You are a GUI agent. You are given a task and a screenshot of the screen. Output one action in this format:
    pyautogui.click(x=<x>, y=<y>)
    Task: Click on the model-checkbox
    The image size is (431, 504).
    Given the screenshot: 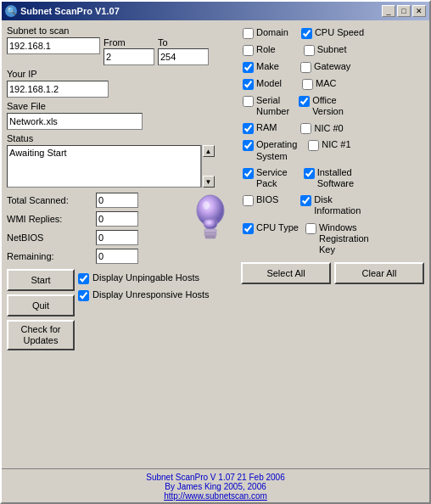 What is the action you would take?
    pyautogui.click(x=248, y=85)
    